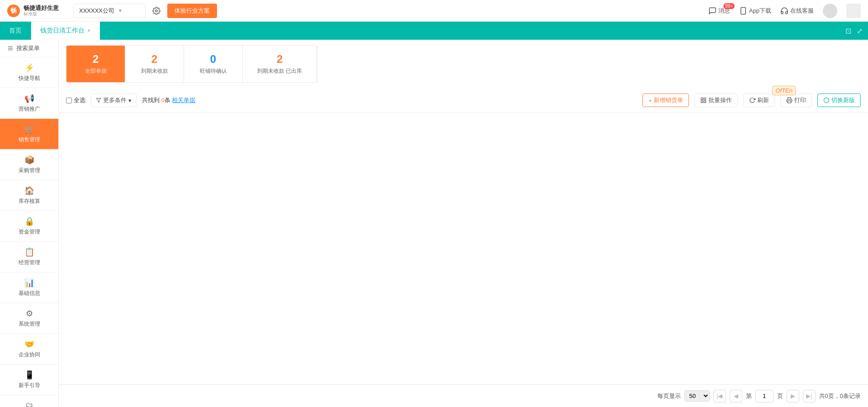 Image resolution: width=868 pixels, height=407 pixels. Describe the element at coordinates (280, 64) in the screenshot. I see `card-shipped: 2 到期未收款 已出库` at that location.